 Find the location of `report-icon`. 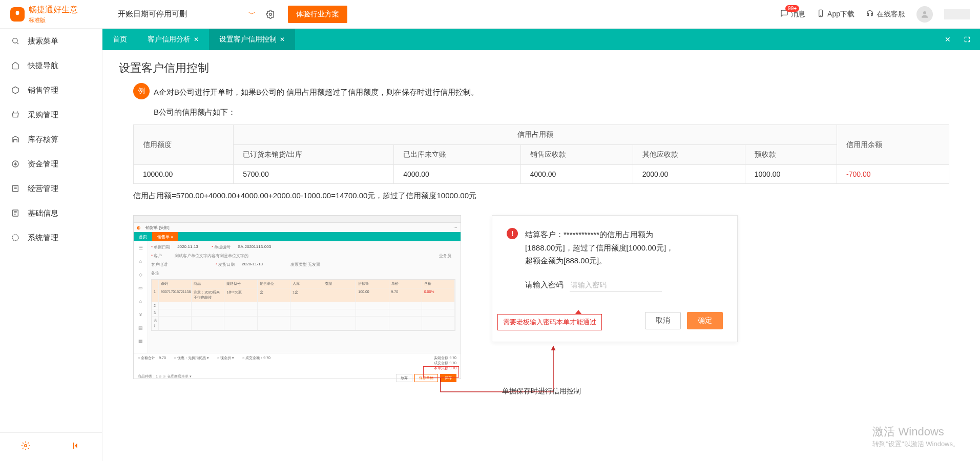

report-icon is located at coordinates (15, 188).